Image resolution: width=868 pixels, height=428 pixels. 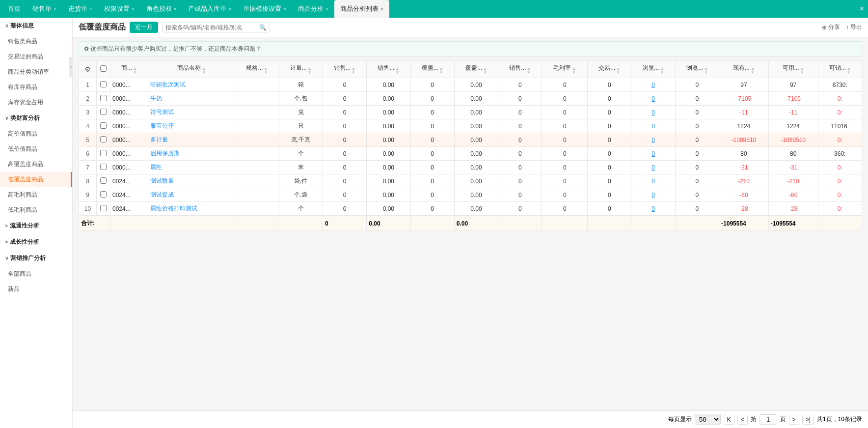 I want to click on search-box: 🔍, so click(x=216, y=28).